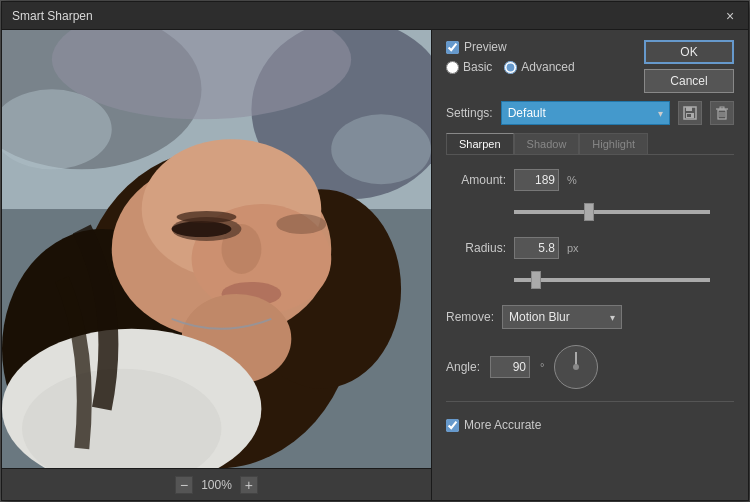  I want to click on radius-unit: px, so click(575, 248).